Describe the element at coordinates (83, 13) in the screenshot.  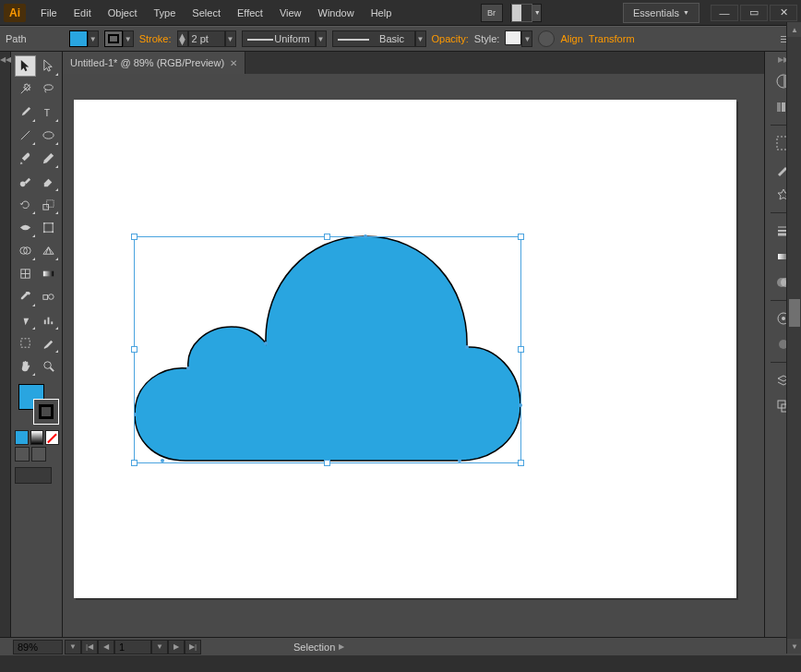
I see `menu-edit: Edit` at that location.